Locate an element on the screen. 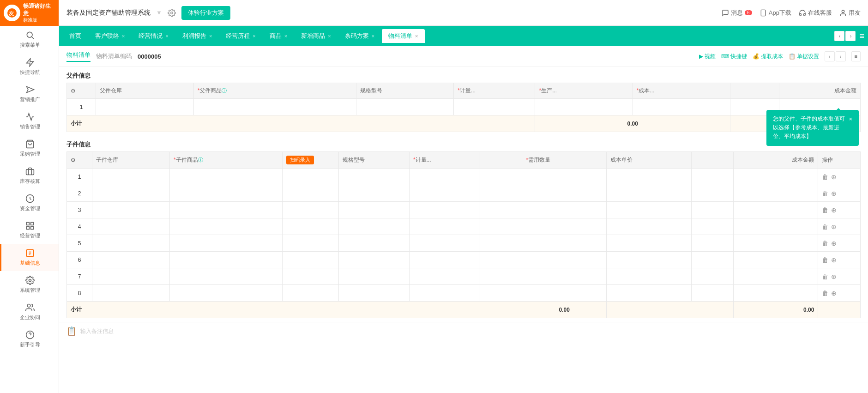 The width and height of the screenshot is (868, 393). delete-icon-2: 🗑 is located at coordinates (825, 193).